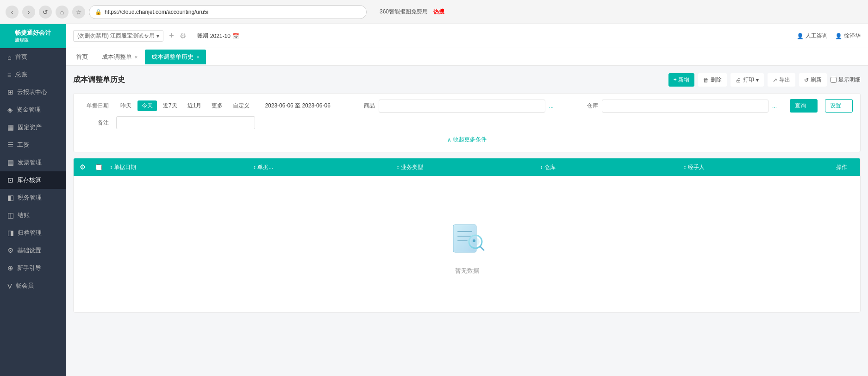 The image size is (868, 376). Describe the element at coordinates (321, 168) in the screenshot. I see `th-number: ↕ 单据...` at that location.